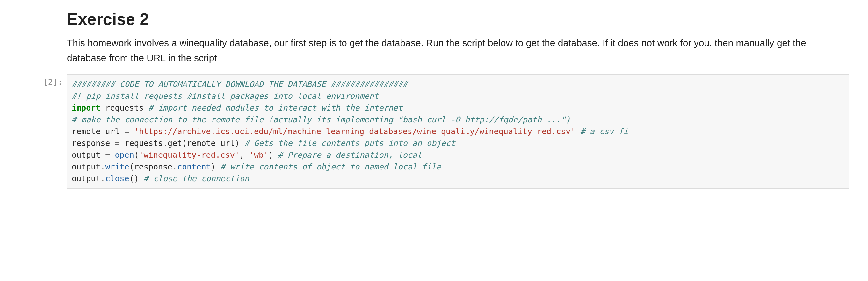 The height and width of the screenshot is (281, 868). Describe the element at coordinates (350, 155) in the screenshot. I see `code-token: # Prepare a destination, local` at that location.